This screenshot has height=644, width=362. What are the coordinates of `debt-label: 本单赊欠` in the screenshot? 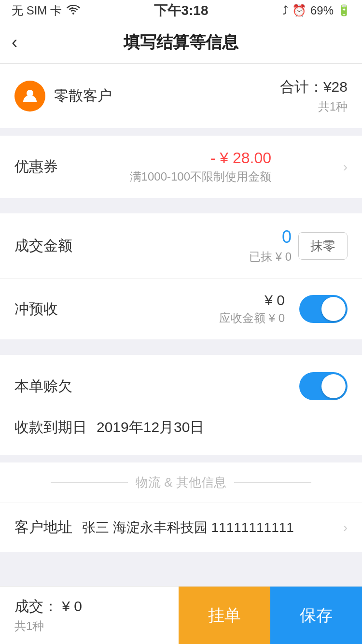 It's located at (43, 386).